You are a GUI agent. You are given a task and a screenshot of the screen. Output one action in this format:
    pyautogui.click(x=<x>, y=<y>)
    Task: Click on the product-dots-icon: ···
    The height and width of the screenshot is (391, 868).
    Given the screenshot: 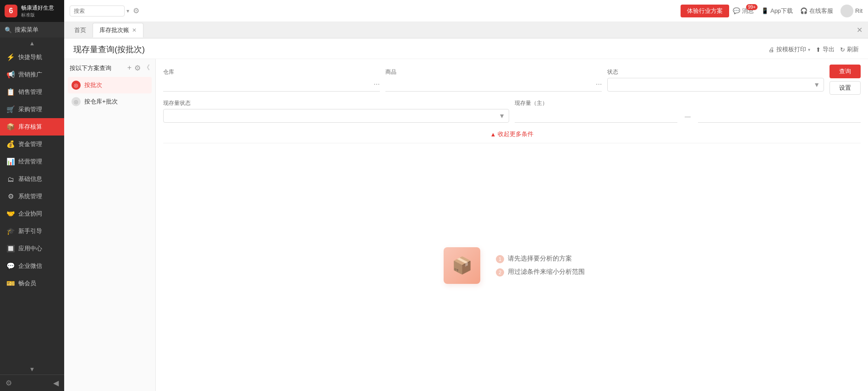 What is the action you would take?
    pyautogui.click(x=599, y=84)
    